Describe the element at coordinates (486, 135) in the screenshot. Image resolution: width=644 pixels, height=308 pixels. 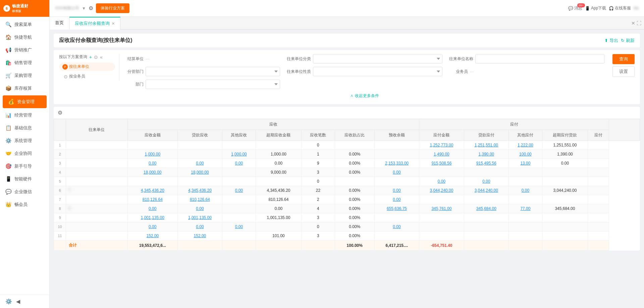
I see `th-loan-payable: 贷款应付` at that location.